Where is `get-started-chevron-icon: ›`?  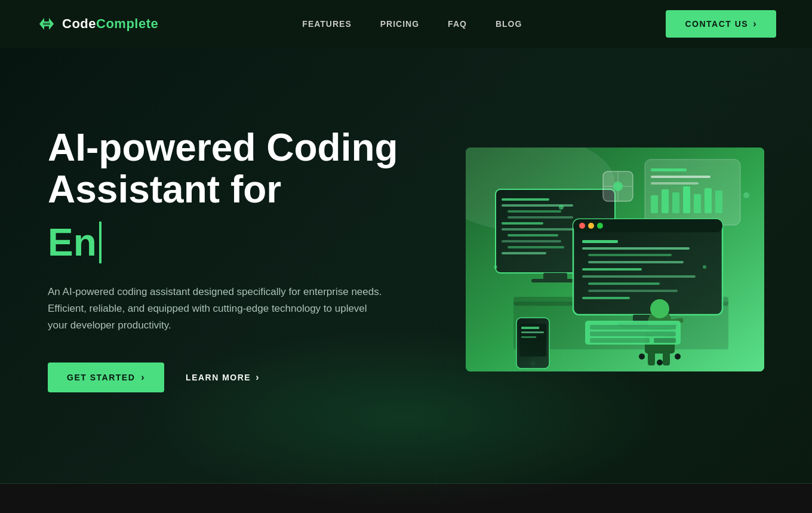 get-started-chevron-icon: › is located at coordinates (143, 377).